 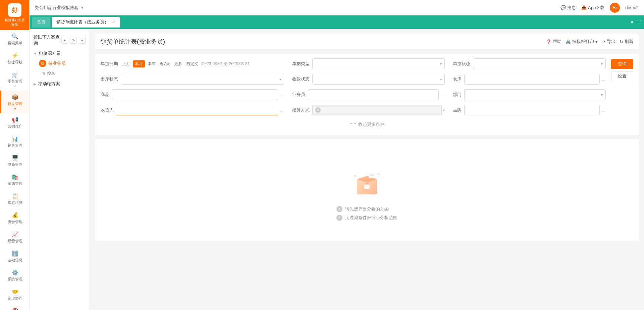 What do you see at coordinates (593, 8) in the screenshot?
I see `app-download-button: 📥 App下载` at bounding box center [593, 8].